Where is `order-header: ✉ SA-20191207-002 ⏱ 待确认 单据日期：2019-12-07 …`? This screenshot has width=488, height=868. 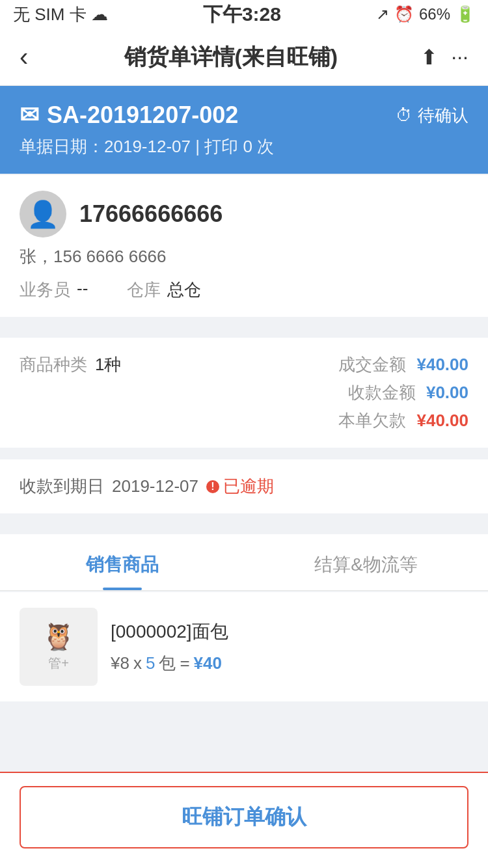 order-header: ✉ SA-20191207-002 ⏱ 待确认 单据日期：2019-12-07 … is located at coordinates (244, 130).